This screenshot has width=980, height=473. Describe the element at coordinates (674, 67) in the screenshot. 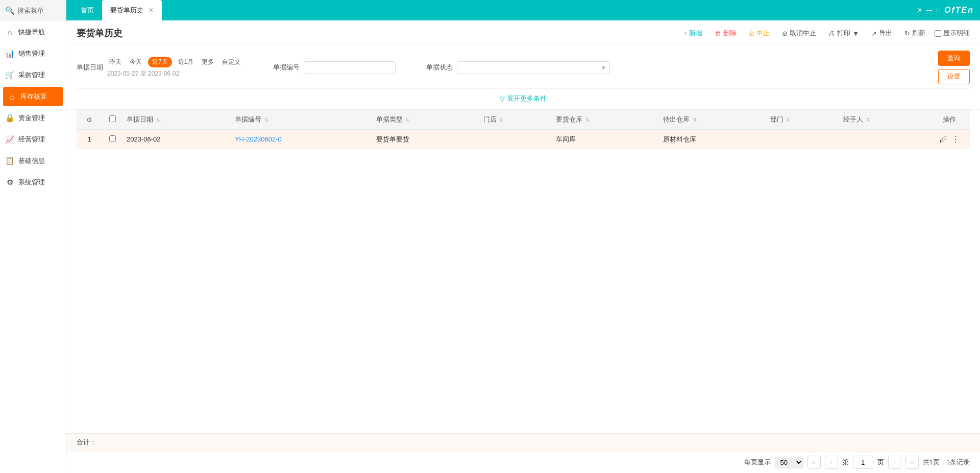

I see `filter-status-item: 单据状态` at that location.